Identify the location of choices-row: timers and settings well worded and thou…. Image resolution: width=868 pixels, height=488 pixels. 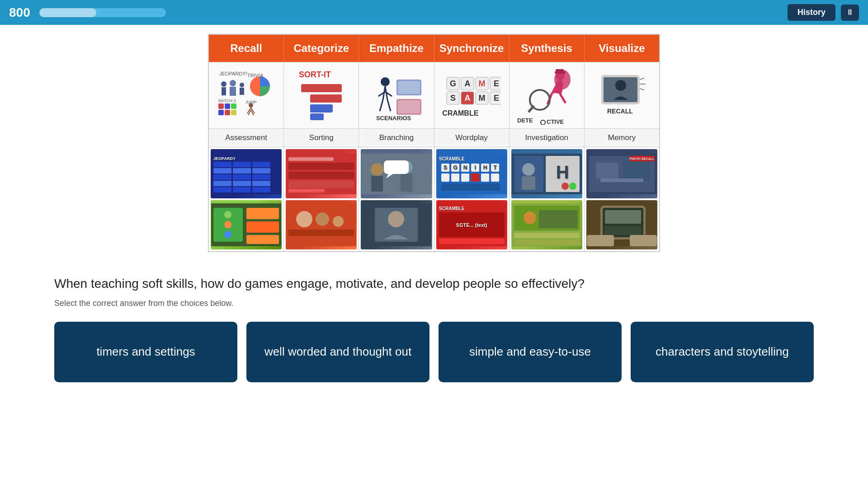
(434, 352).